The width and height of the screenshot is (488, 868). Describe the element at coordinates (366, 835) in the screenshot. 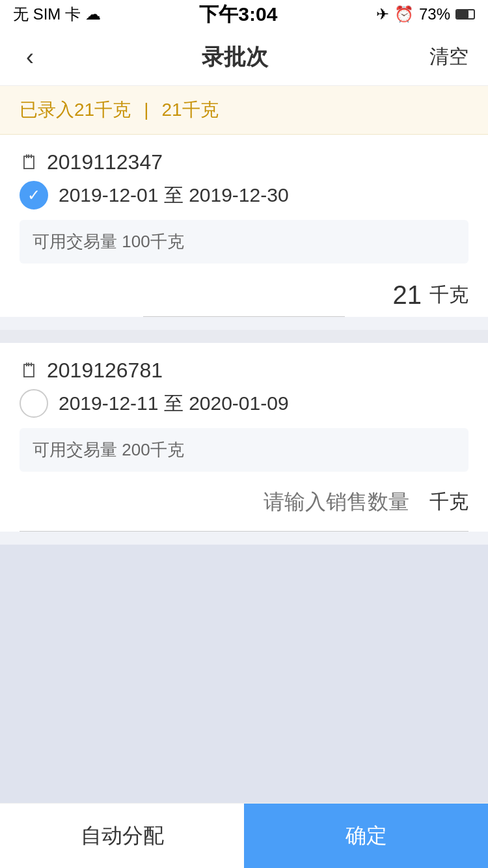

I see `confirm-button: 确定` at that location.